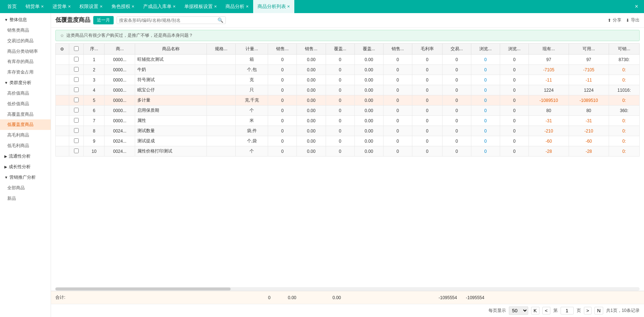 The width and height of the screenshot is (644, 317). Describe the element at coordinates (567, 311) in the screenshot. I see `page-input` at that location.